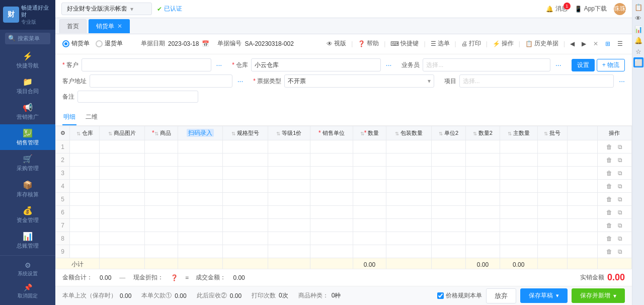 The width and height of the screenshot is (644, 305). Describe the element at coordinates (609, 186) in the screenshot. I see `row-4-delete-icon: 🗑` at that location.